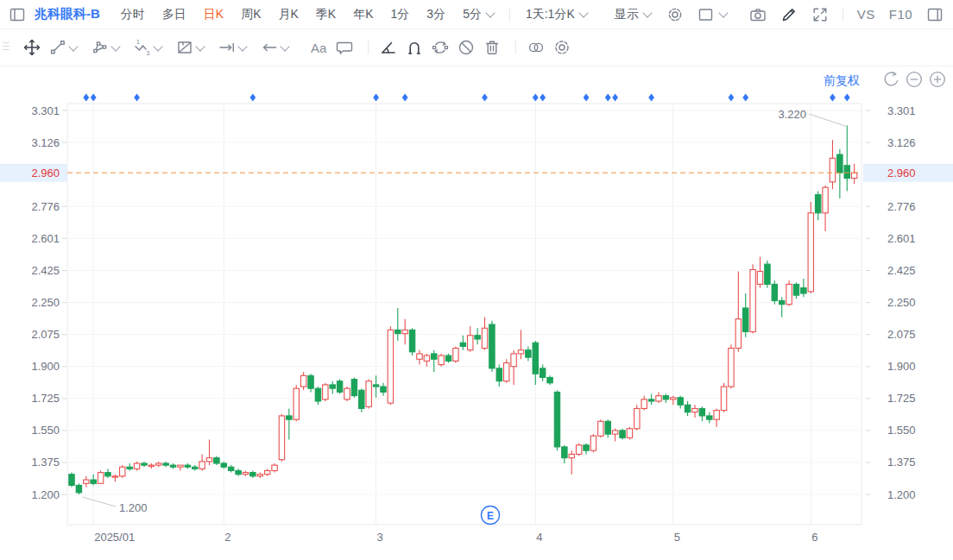 The image size is (953, 560). I want to click on chart-pattern-tool-icon, so click(193, 47).